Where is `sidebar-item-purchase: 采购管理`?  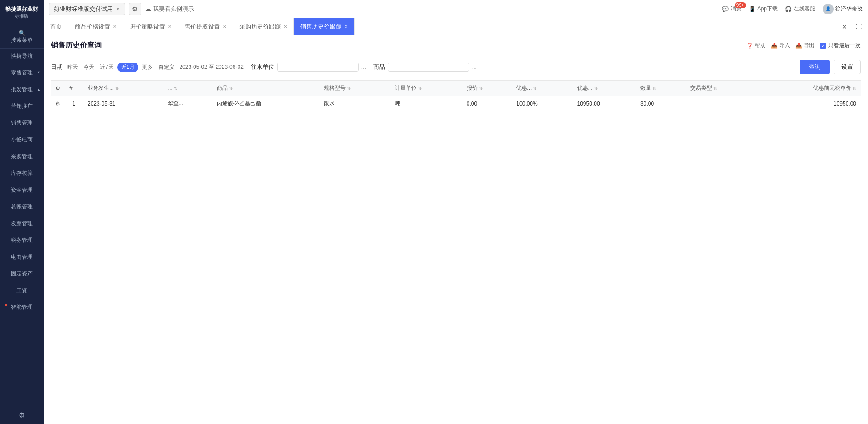 sidebar-item-purchase: 采购管理 is located at coordinates (22, 157).